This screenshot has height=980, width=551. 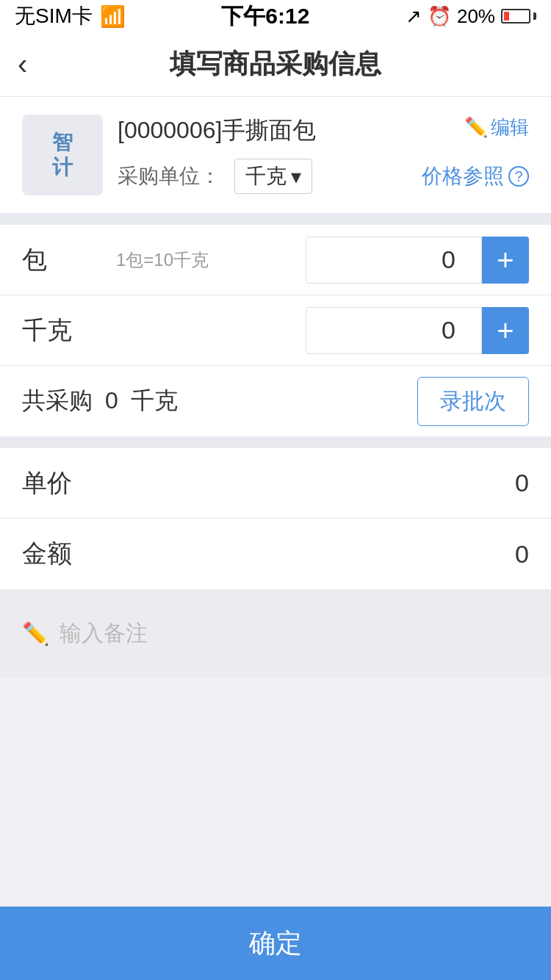 What do you see at coordinates (439, 16) in the screenshot?
I see `alarm-icon: ⏰` at bounding box center [439, 16].